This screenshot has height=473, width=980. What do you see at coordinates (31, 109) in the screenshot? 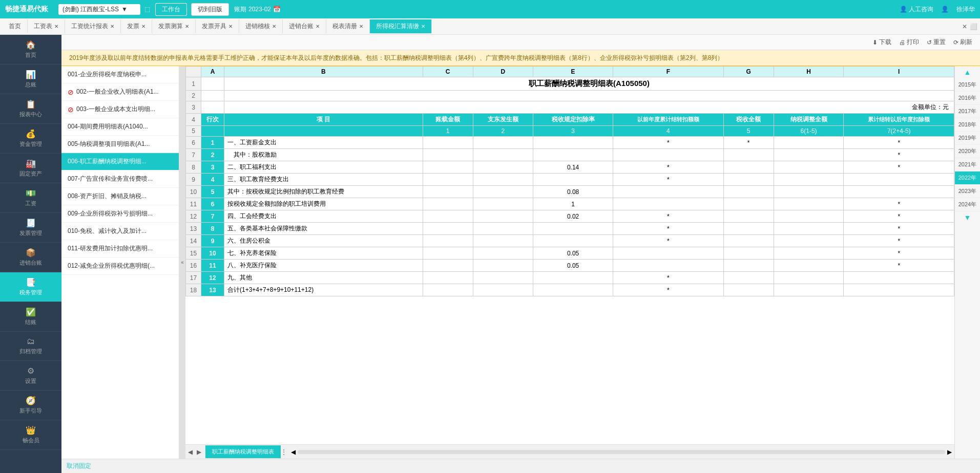
I see `sidebar-item-reports: 📋 报表中心` at bounding box center [31, 109].